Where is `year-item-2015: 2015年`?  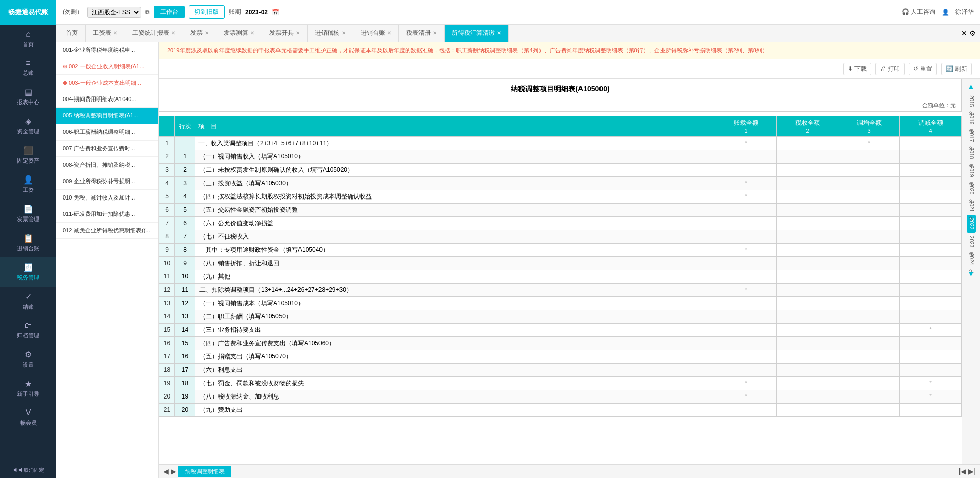
year-item-2015: 2015年 is located at coordinates (971, 101).